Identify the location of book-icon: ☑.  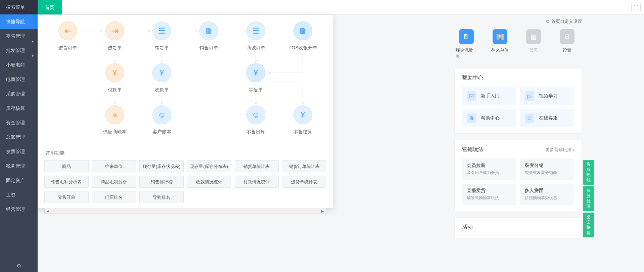
(471, 96).